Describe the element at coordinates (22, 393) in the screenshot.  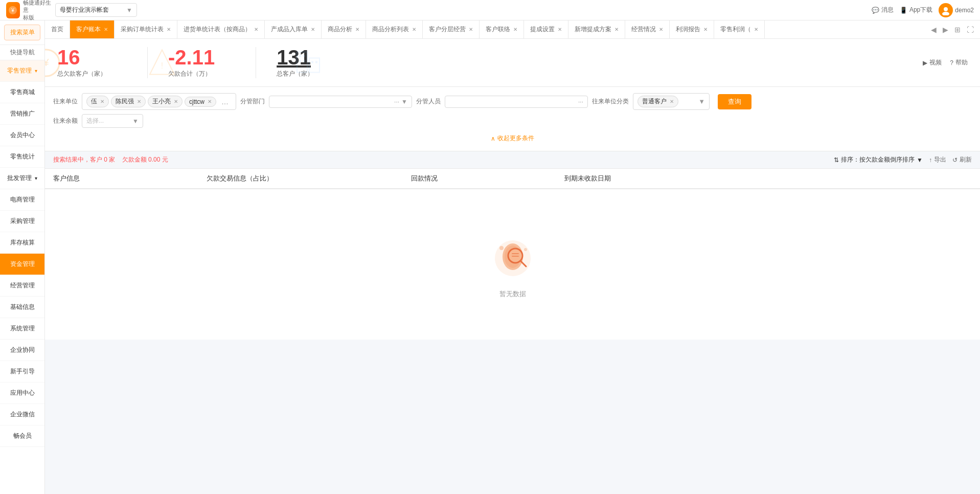
I see `sidebar-item-app-center: 应用中心` at that location.